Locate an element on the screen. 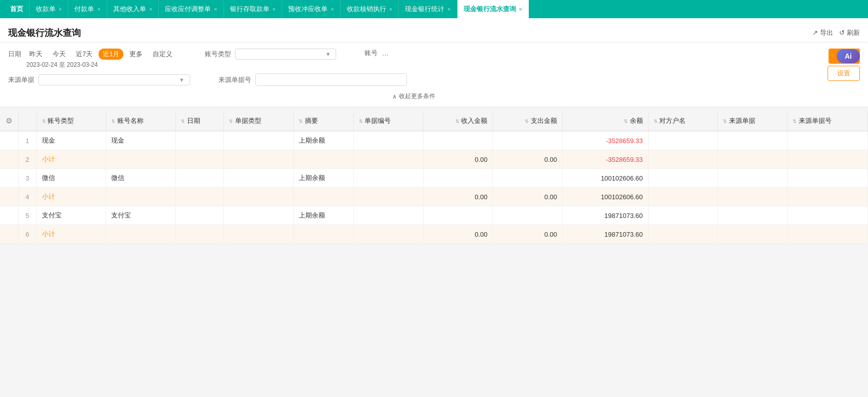  col-account-type-sort-icon: ⇅ is located at coordinates (44, 121).